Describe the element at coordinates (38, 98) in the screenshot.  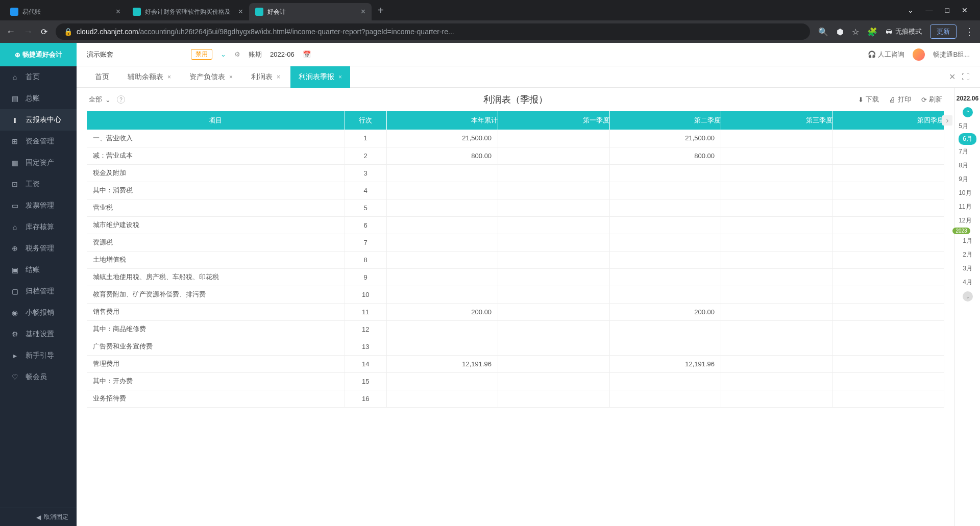
I see `sidebar-item-1: ▤总账` at that location.